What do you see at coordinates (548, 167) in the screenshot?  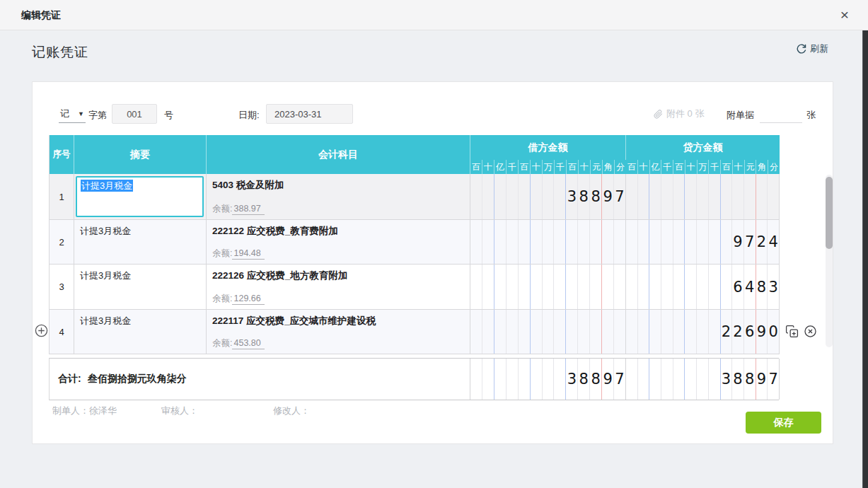 I see `debit-digit-scale: 百十亿千百十万千百十元角分` at bounding box center [548, 167].